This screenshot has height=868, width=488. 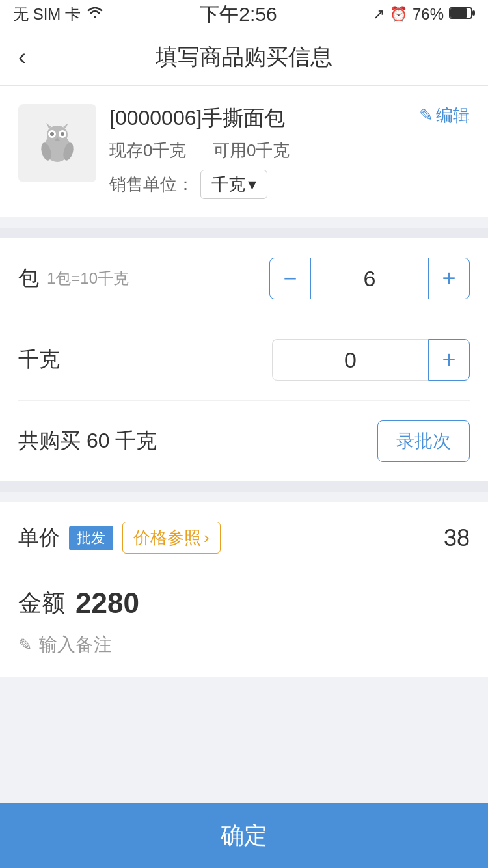 What do you see at coordinates (57, 143) in the screenshot?
I see `product-image-owl` at bounding box center [57, 143].